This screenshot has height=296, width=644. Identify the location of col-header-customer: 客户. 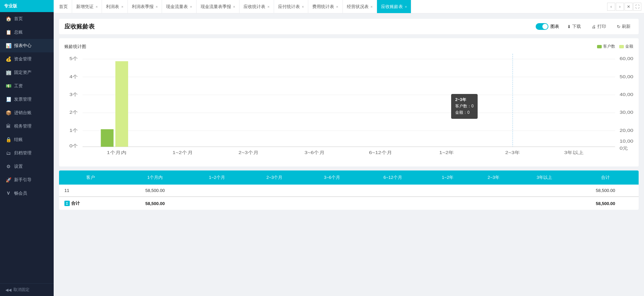
(91, 178).